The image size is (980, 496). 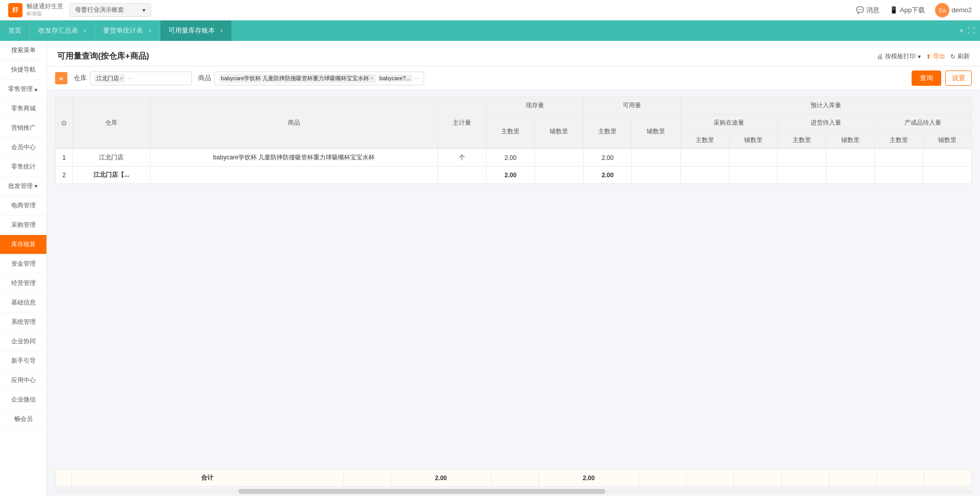 What do you see at coordinates (23, 50) in the screenshot?
I see `sidebar-search-label: 搜索菜单` at bounding box center [23, 50].